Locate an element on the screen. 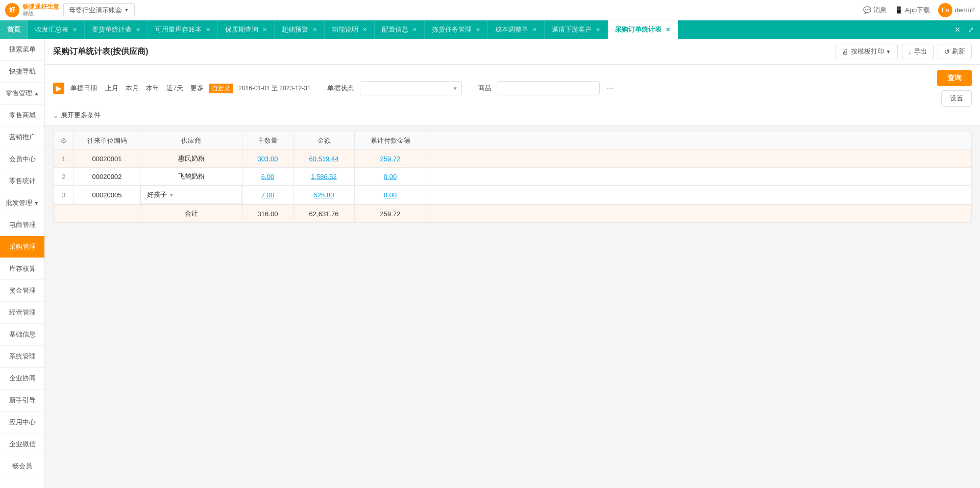  message-button: 💬 消息 is located at coordinates (875, 10).